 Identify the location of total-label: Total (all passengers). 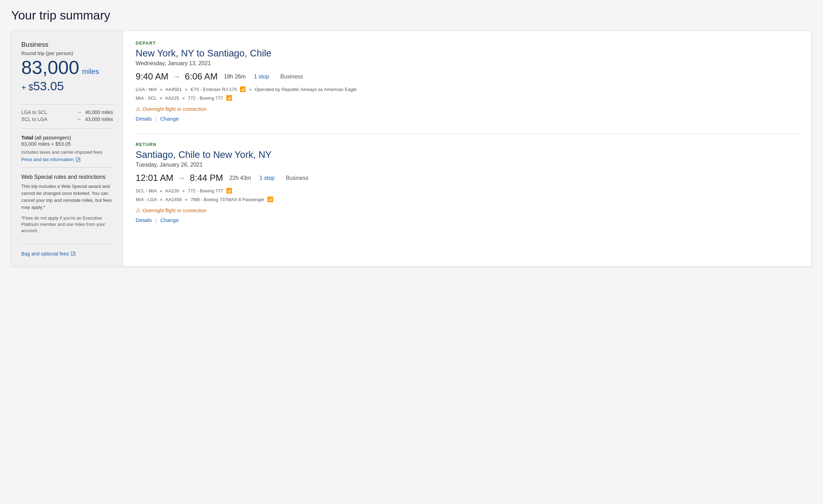
(67, 138).